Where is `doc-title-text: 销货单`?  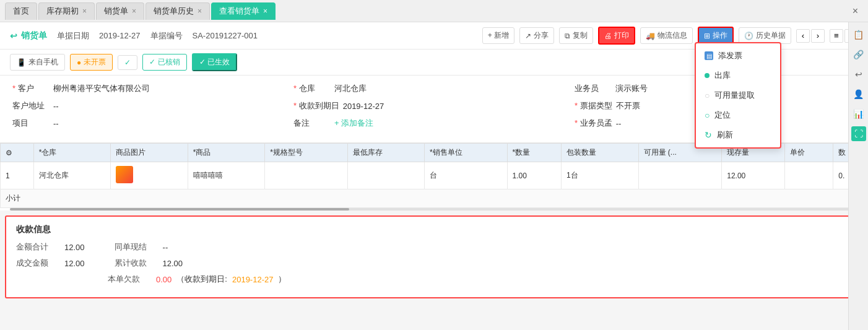
doc-title-text: 销货单 is located at coordinates (34, 36).